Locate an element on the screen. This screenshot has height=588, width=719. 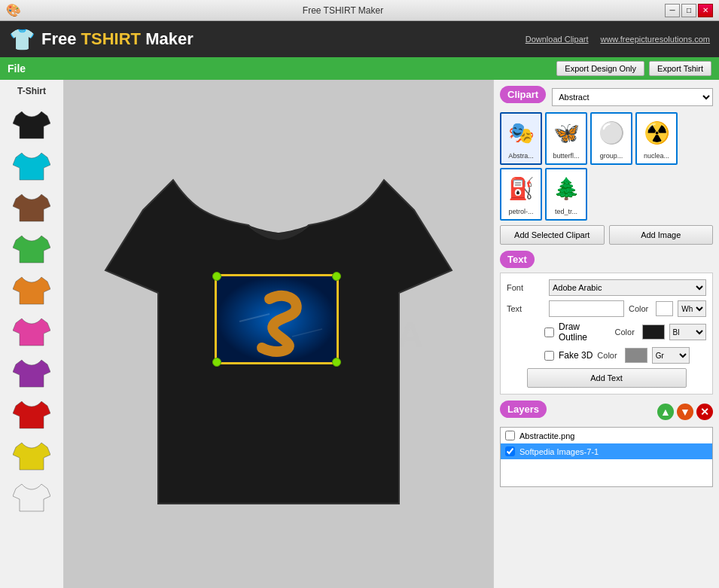
layers-section-header: Layers is located at coordinates (523, 410).